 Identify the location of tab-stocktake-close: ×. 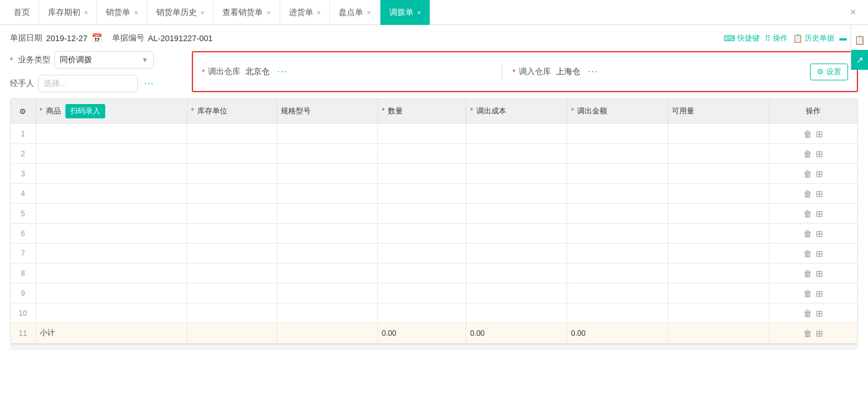
(369, 12).